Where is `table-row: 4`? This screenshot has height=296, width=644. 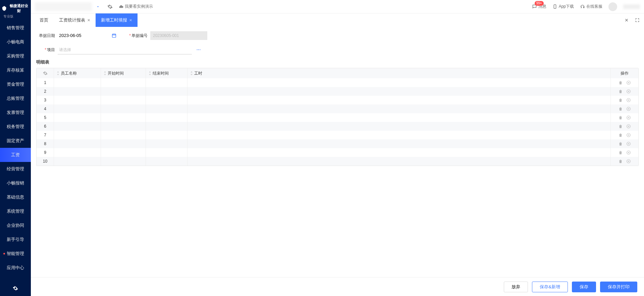 table-row: 4 is located at coordinates (337, 109).